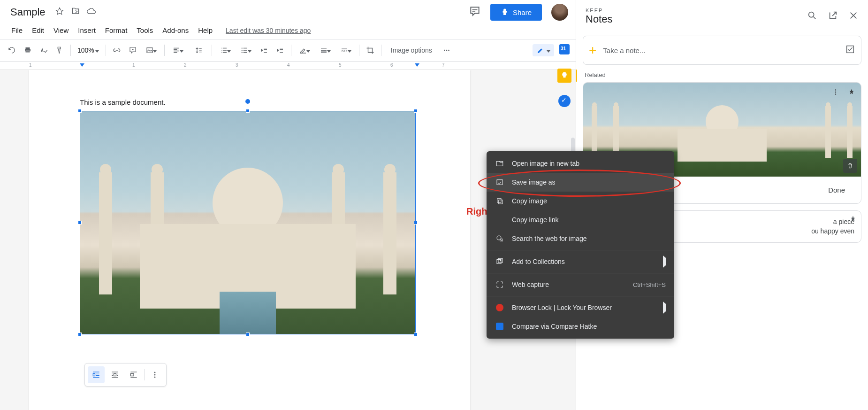 This screenshot has width=868, height=410. I want to click on resize-handle-mr, so click(416, 223).